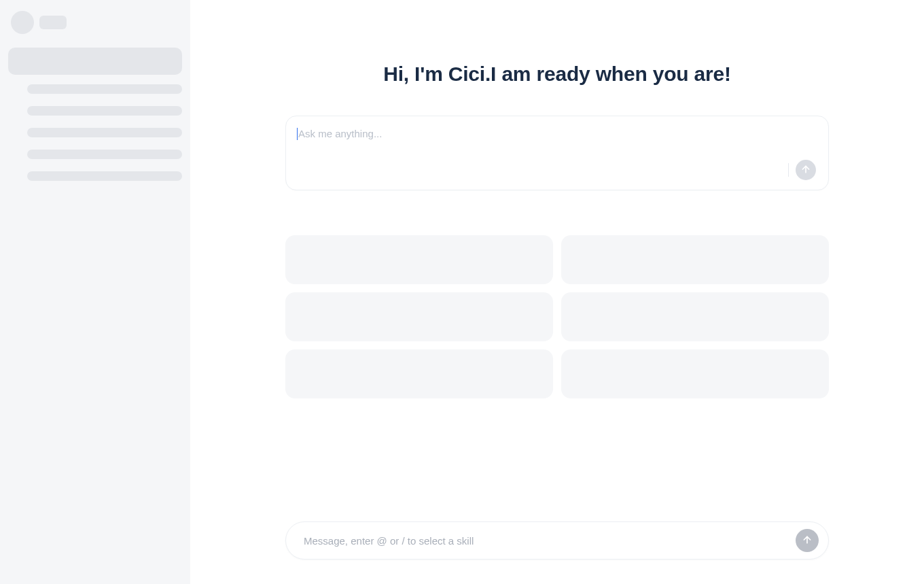  I want to click on send-button, so click(806, 170).